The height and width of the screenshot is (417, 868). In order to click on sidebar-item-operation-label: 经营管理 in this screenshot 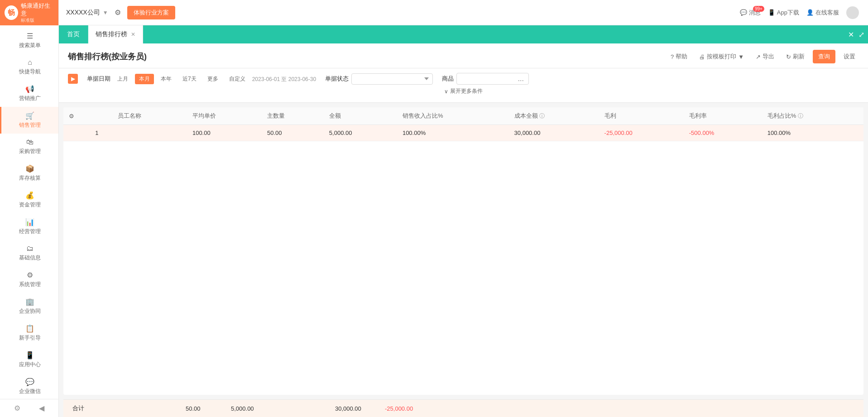, I will do `click(30, 232)`.